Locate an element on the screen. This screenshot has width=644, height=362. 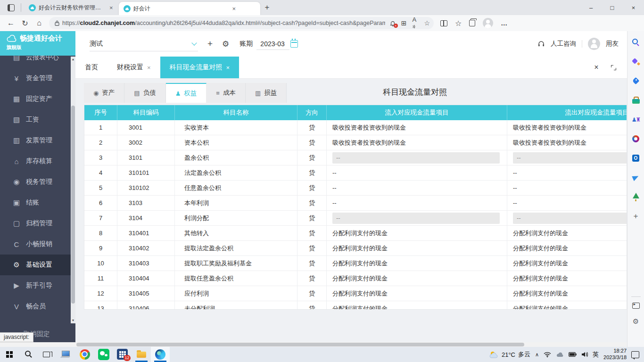
hidden-icons-chevron: ∧ is located at coordinates (537, 354).